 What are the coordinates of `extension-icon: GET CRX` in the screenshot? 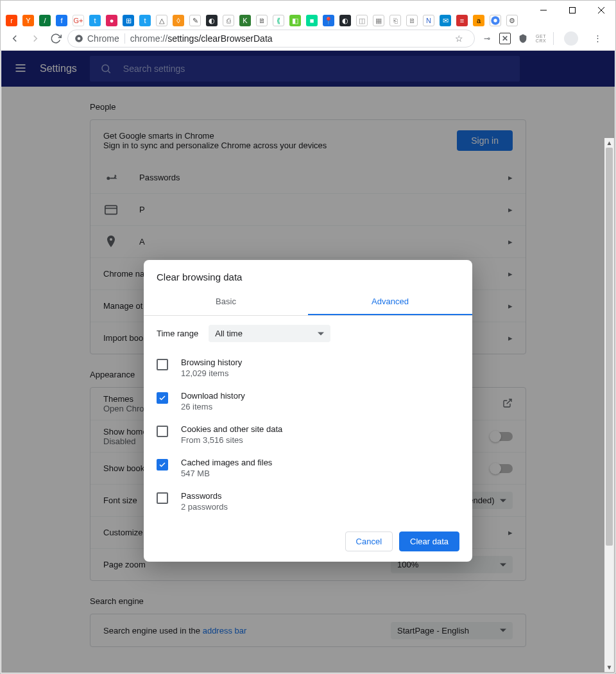 It's located at (541, 39).